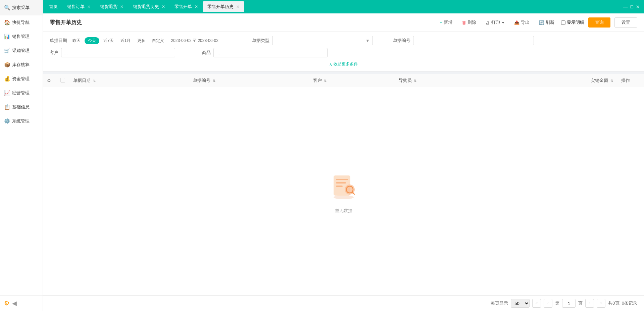  Describe the element at coordinates (638, 7) in the screenshot. I see `close-button: ✕` at that location.